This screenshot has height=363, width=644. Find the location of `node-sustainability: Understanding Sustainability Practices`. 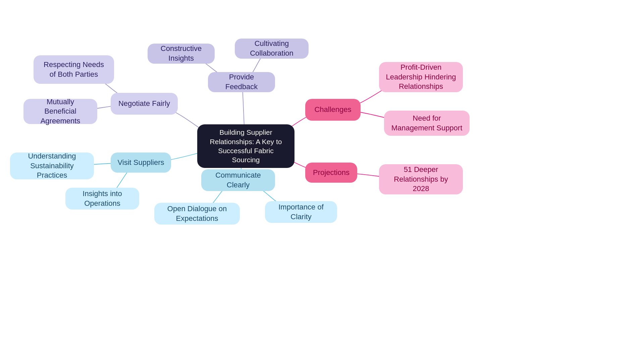

node-sustainability: Understanding Sustainability Practices is located at coordinates (52, 166).